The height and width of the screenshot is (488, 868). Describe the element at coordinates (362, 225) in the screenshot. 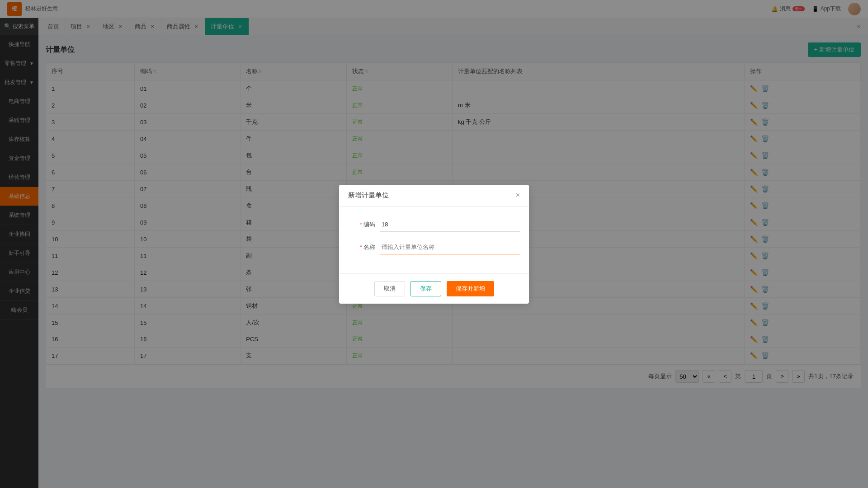

I see `code-label: *编码` at that location.